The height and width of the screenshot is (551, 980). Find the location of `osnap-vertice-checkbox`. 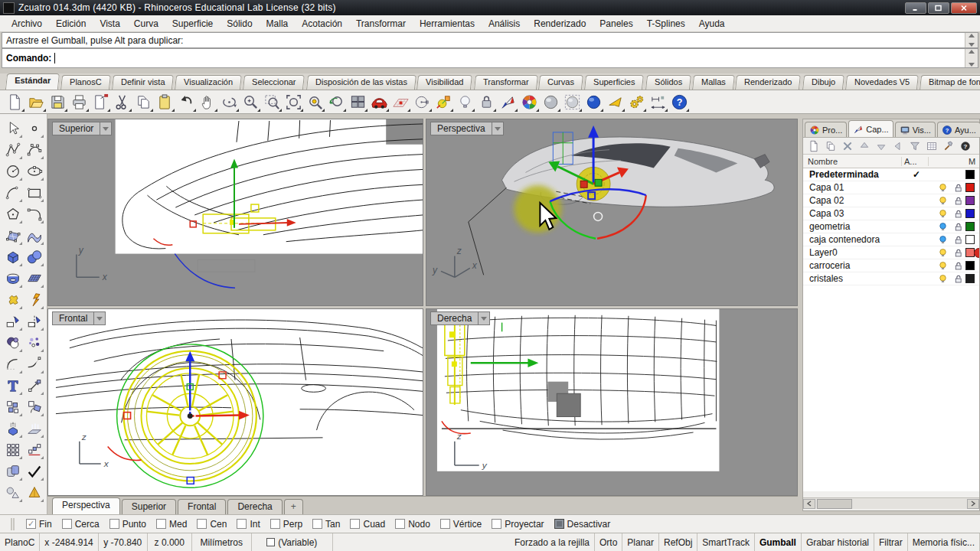

osnap-vertice-checkbox is located at coordinates (446, 523).